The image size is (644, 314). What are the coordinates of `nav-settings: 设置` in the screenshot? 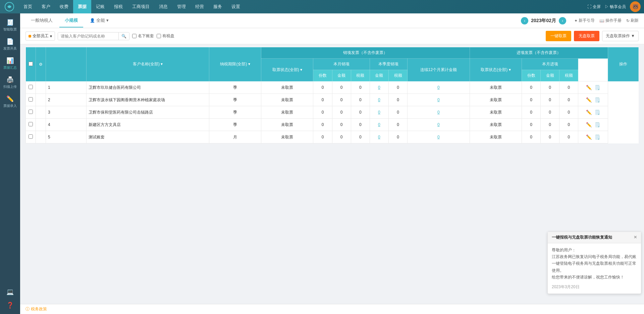 It's located at (236, 7).